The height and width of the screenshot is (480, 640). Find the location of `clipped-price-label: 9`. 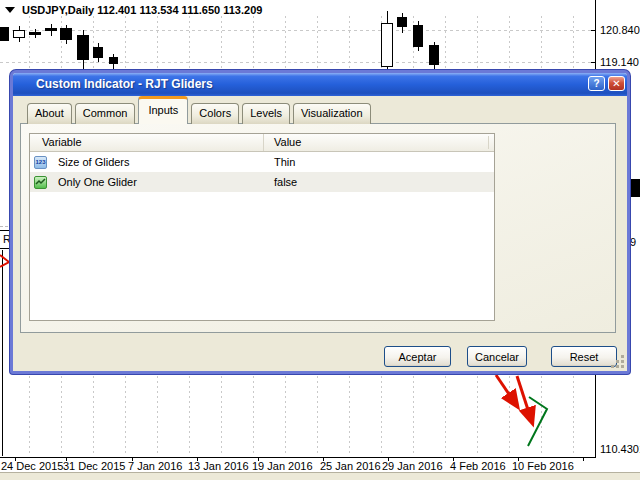

clipped-price-label: 9 is located at coordinates (633, 242).